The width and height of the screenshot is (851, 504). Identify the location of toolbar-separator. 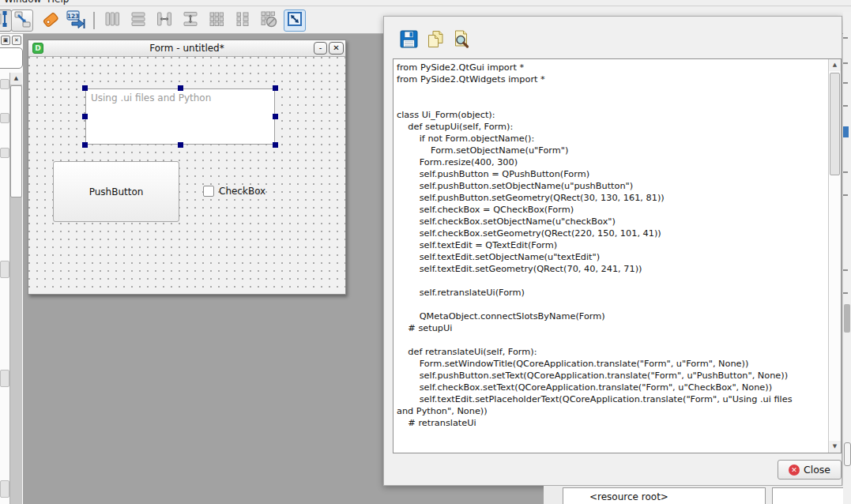
(94, 21).